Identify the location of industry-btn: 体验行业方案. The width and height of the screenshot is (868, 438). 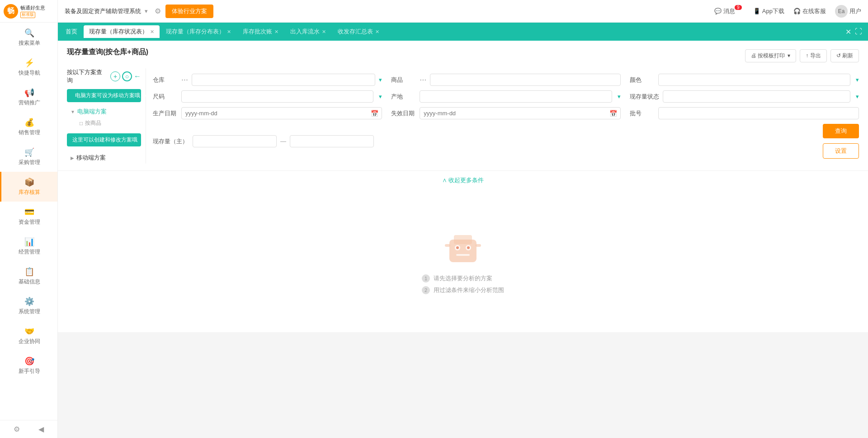
(189, 11).